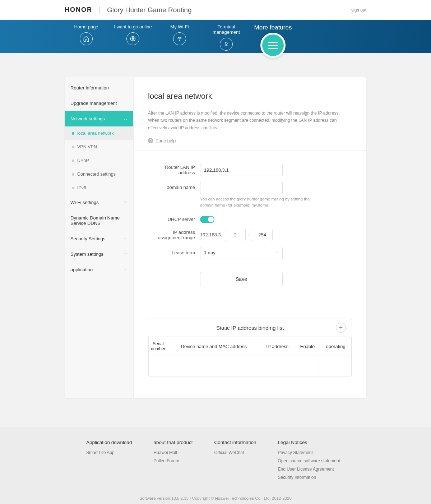 This screenshot has width=431, height=504. I want to click on range-prefix: 192.168.3., so click(211, 235).